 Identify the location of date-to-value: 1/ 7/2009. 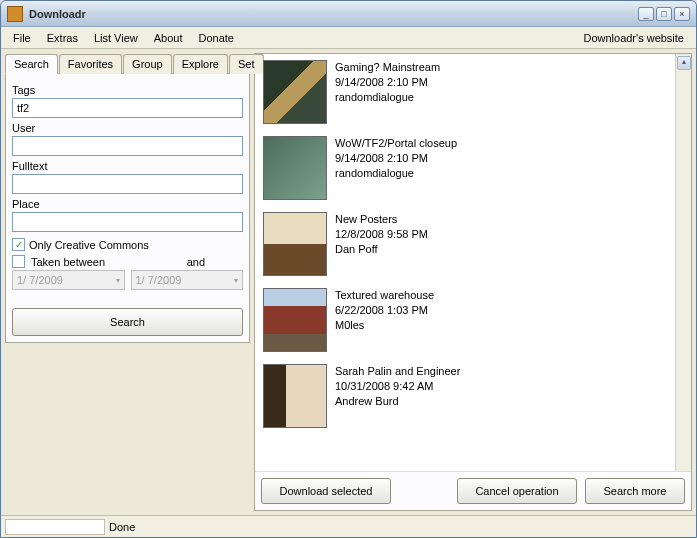
(159, 280).